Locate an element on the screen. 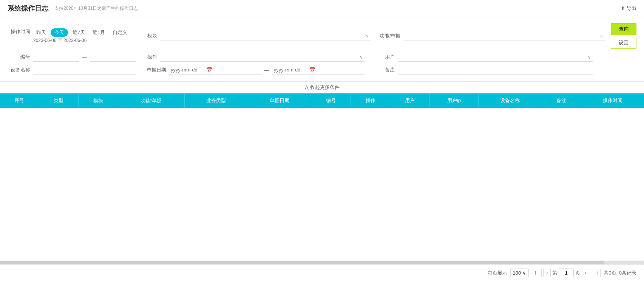 The width and height of the screenshot is (644, 281). col-operation: 操作 is located at coordinates (370, 101).